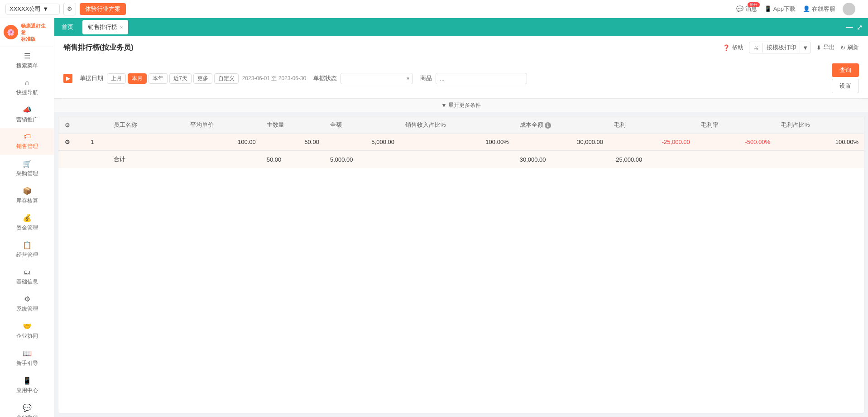 This screenshot has width=868, height=417. I want to click on sidebar-item-label: 采购管理, so click(27, 174).